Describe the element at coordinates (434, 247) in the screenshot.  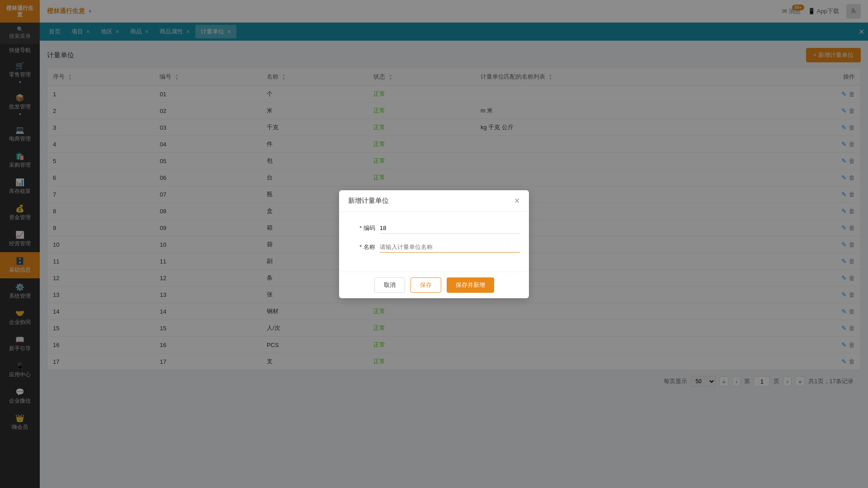
I see `name-field-row: * 名称` at that location.